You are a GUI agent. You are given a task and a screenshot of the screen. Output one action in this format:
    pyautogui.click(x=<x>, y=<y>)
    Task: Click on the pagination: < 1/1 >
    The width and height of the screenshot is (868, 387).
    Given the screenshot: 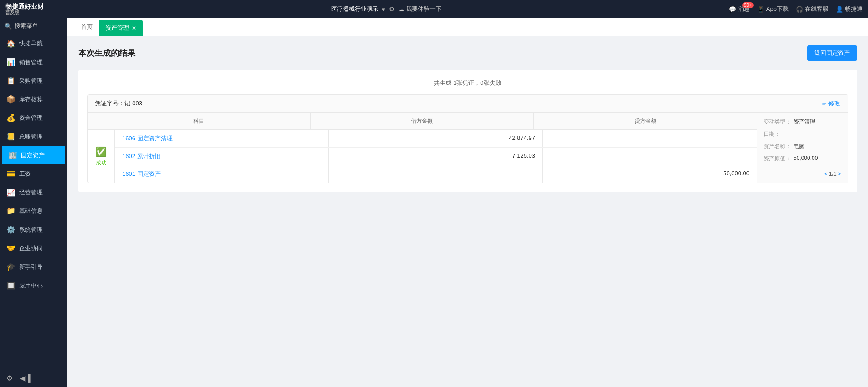 What is the action you would take?
    pyautogui.click(x=802, y=174)
    